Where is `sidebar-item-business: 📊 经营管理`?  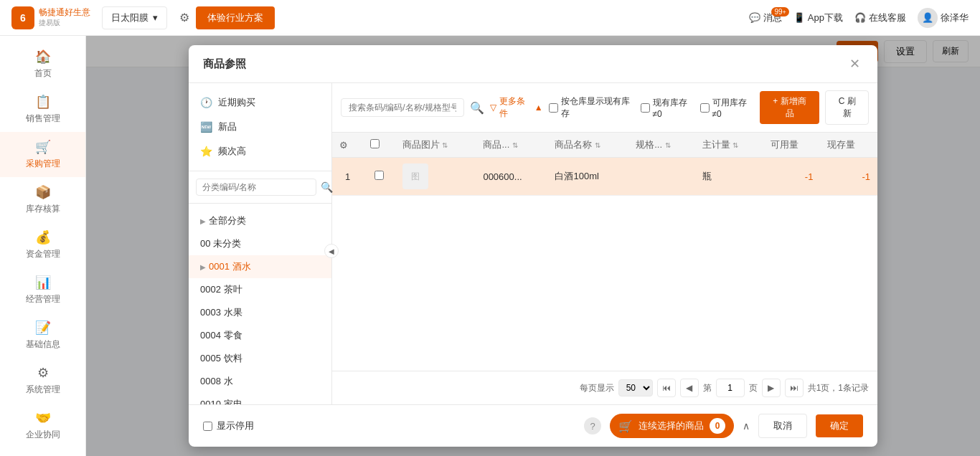 sidebar-item-business: 📊 经营管理 is located at coordinates (43, 290).